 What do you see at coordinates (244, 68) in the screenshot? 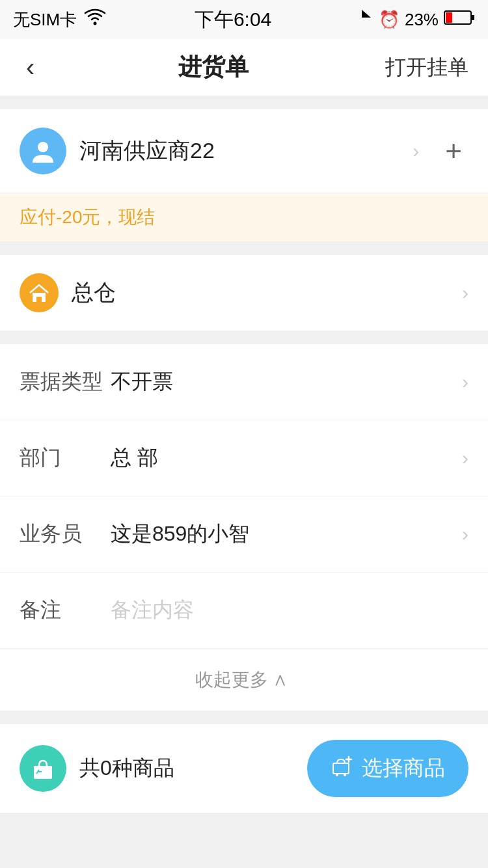
I see `nav-bar: ‹ 进货单 打开挂单` at bounding box center [244, 68].